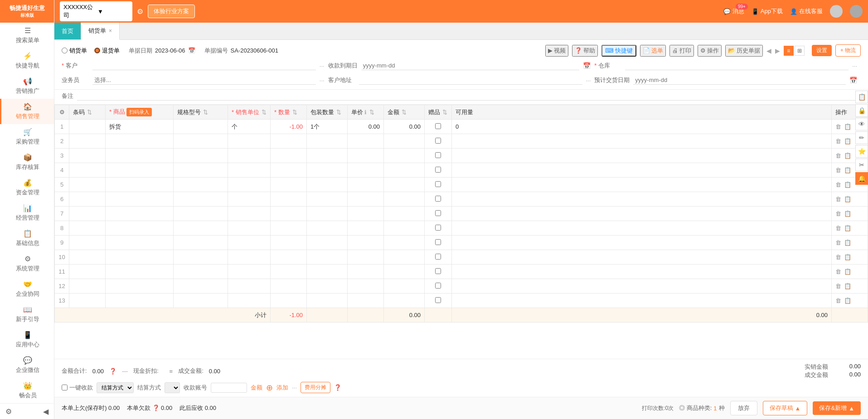 The image size is (868, 419). Describe the element at coordinates (113, 371) in the screenshot. I see `help-circle-icon-footer: ❓` at that location.